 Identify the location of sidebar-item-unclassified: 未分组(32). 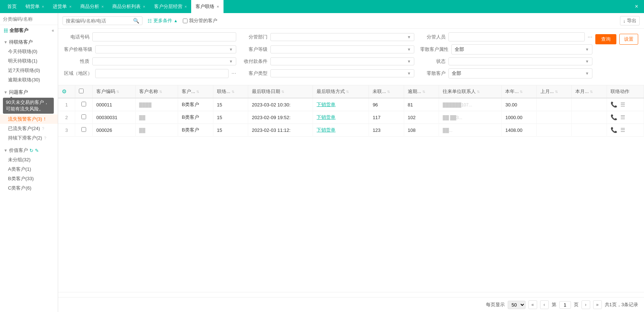
(29, 160).